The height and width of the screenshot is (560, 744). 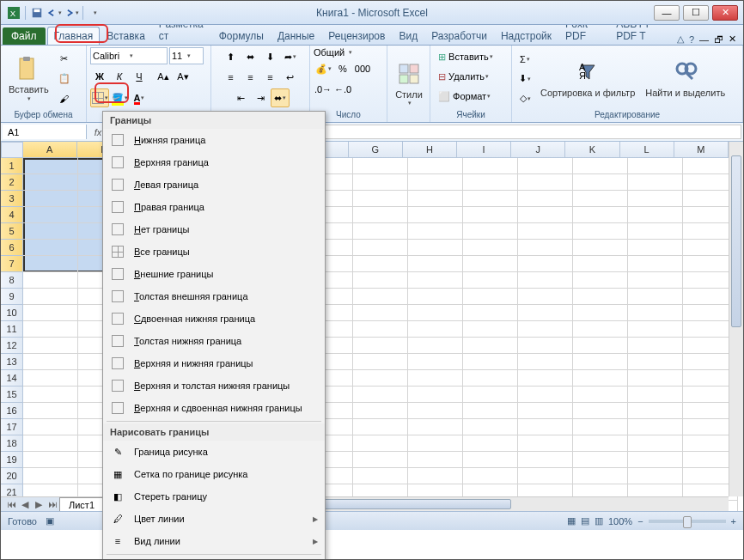 I want to click on sheet-nav-prev: ◀, so click(x=25, y=505).